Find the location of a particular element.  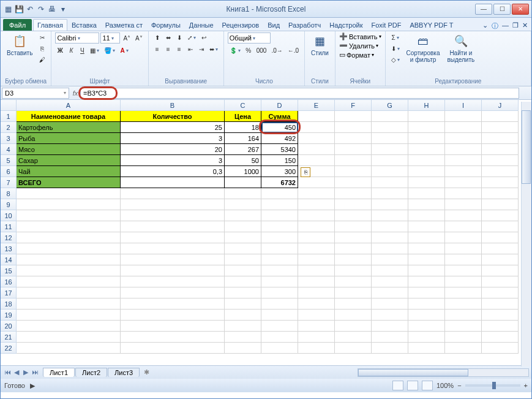

select-all-button is located at coordinates (9, 105).